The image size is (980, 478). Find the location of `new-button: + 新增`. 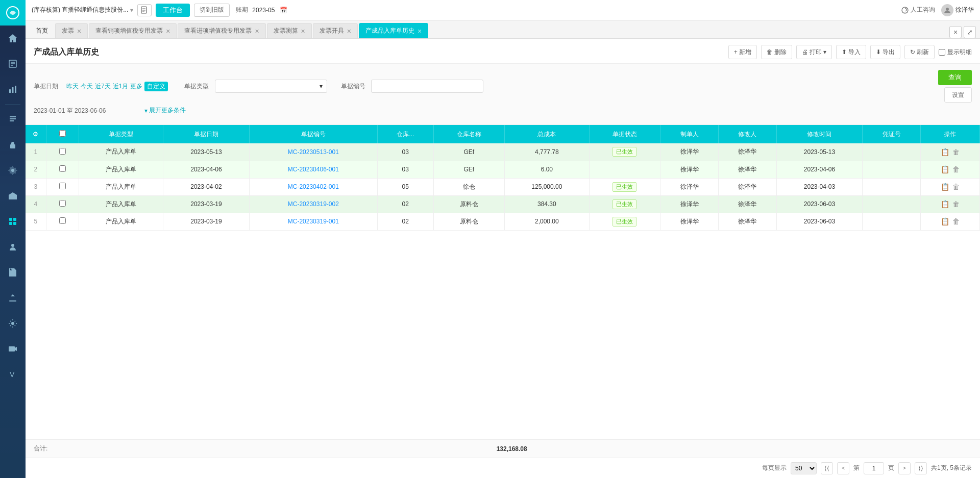

new-button: + 新增 is located at coordinates (743, 52).